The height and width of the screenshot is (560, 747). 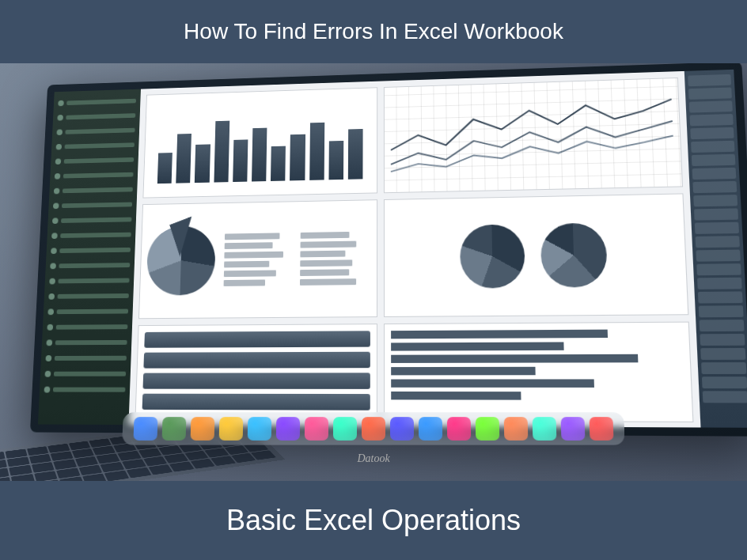 I want to click on hbar-chart-panel, so click(x=538, y=372).